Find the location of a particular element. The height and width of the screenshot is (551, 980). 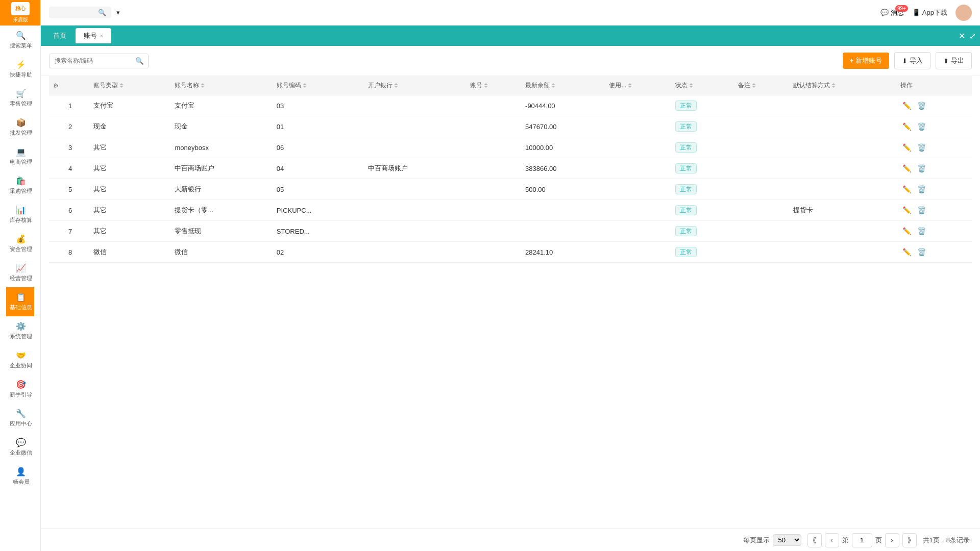

tab-maximize-button: ⤢ is located at coordinates (973, 36).